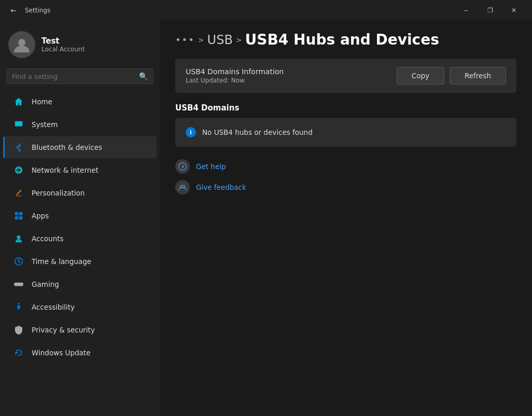  What do you see at coordinates (143, 76) in the screenshot?
I see `search-icon: 🔍` at bounding box center [143, 76].